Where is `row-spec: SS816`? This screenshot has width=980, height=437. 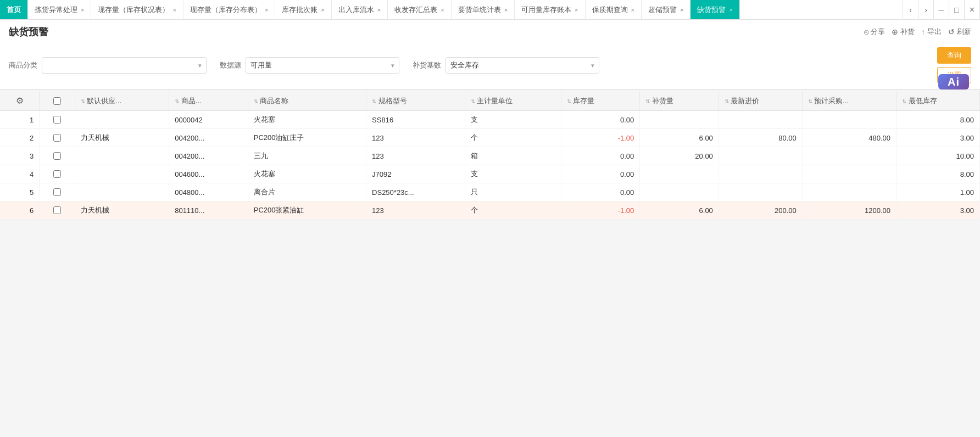
row-spec: SS816 is located at coordinates (415, 120).